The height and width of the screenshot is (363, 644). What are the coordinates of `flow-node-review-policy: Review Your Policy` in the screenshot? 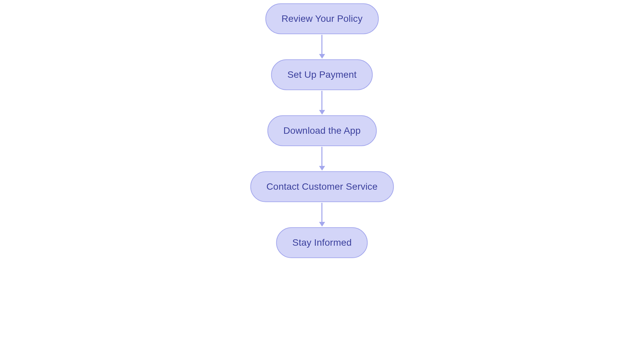 It's located at (322, 19).